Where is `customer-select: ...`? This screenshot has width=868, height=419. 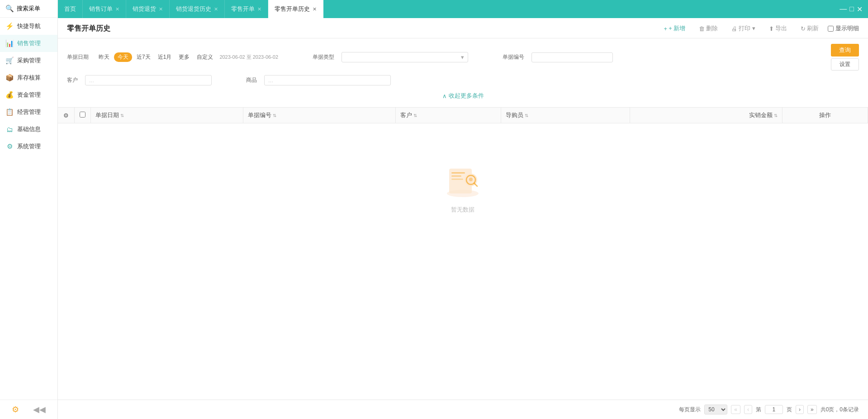
customer-select: ... is located at coordinates (148, 80).